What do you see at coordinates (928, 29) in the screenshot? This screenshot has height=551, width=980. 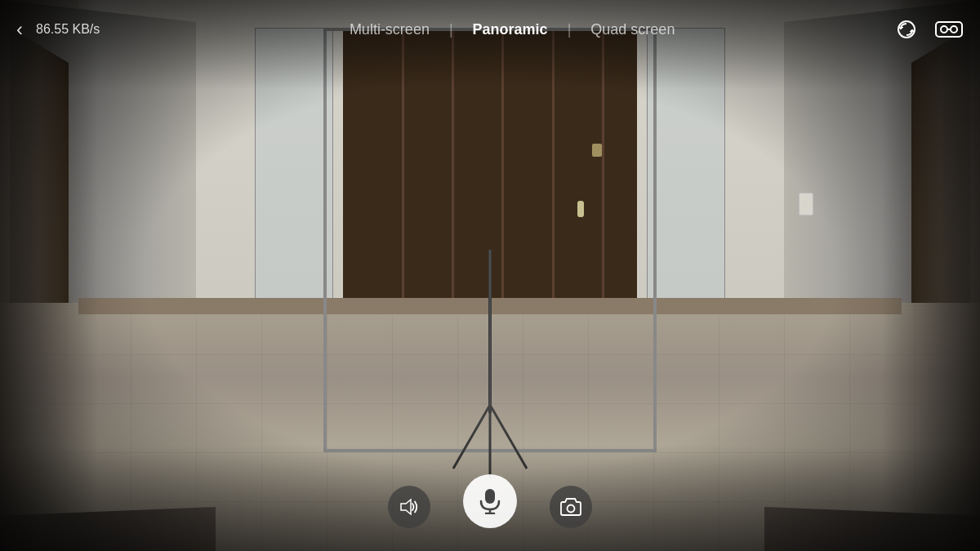 I see `top-right-controls` at bounding box center [928, 29].